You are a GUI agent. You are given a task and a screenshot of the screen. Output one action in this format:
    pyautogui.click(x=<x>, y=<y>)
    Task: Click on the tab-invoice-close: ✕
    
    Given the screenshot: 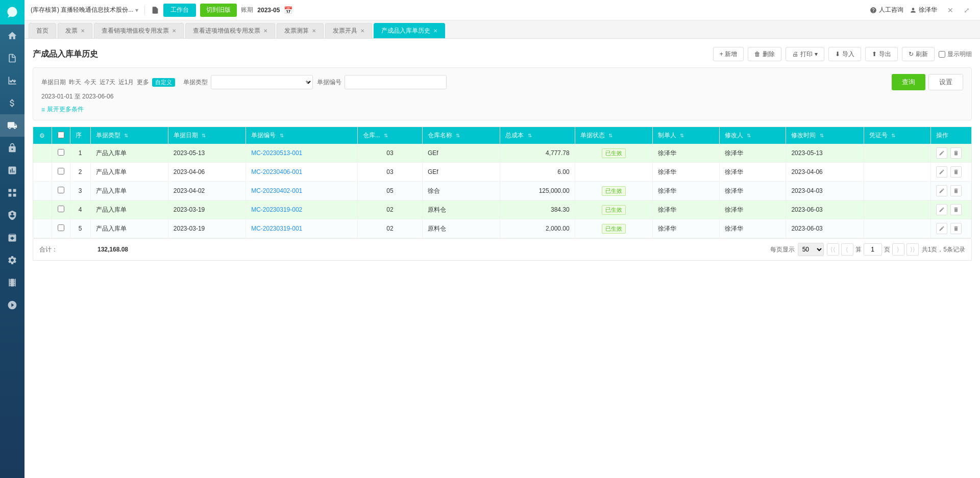 What is the action you would take?
    pyautogui.click(x=83, y=31)
    